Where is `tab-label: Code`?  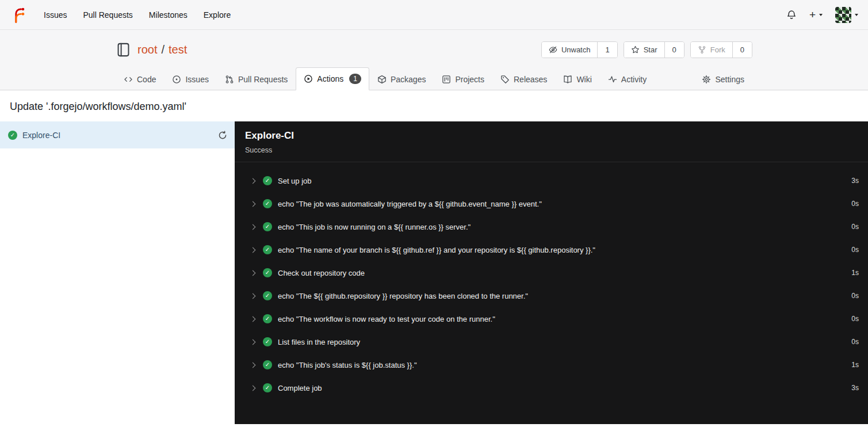 tab-label: Code is located at coordinates (146, 79).